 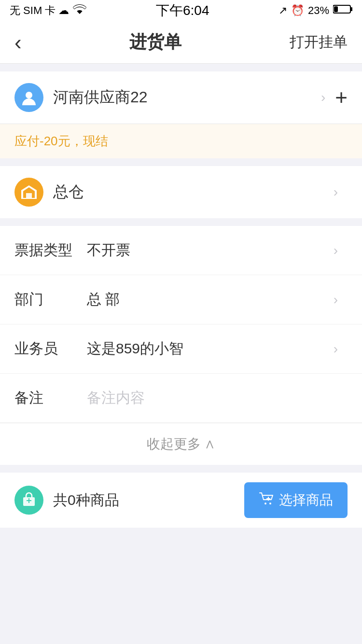 I want to click on sim-status: 无 SIM 卡 ☁, so click(x=40, y=11).